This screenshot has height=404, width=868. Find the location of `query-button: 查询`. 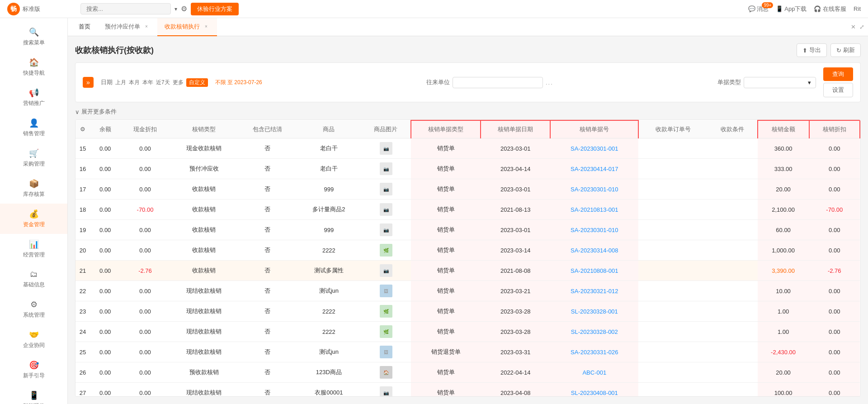

query-button: 查询 is located at coordinates (838, 74).